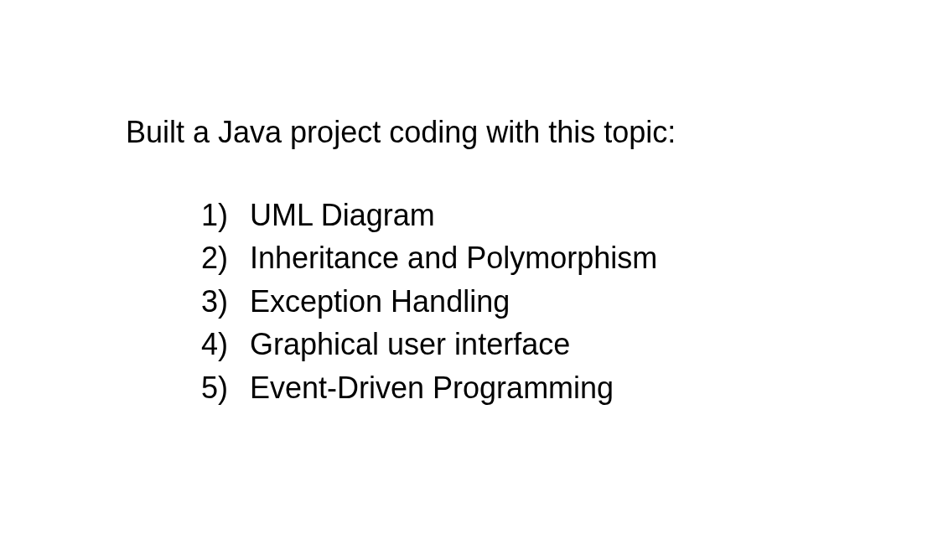 Image resolution: width=938 pixels, height=560 pixels. What do you see at coordinates (417, 215) in the screenshot?
I see `list-item: 1) UML Diagram` at bounding box center [417, 215].